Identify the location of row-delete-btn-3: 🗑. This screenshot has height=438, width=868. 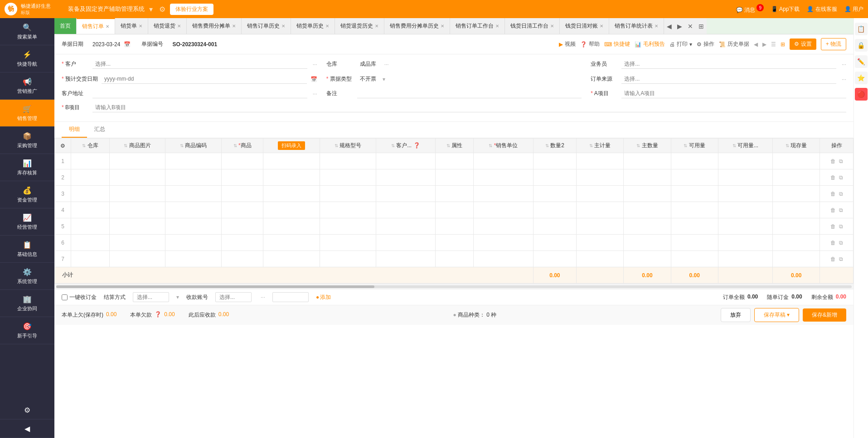
(833, 194).